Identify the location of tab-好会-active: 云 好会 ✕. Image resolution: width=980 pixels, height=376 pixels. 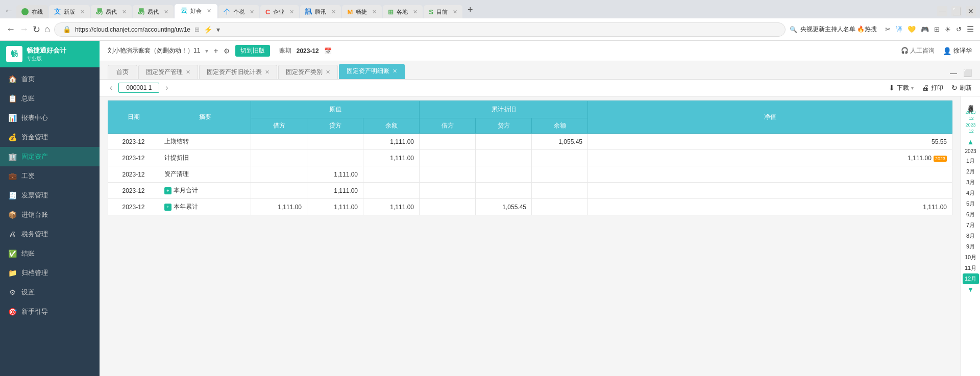
(196, 11).